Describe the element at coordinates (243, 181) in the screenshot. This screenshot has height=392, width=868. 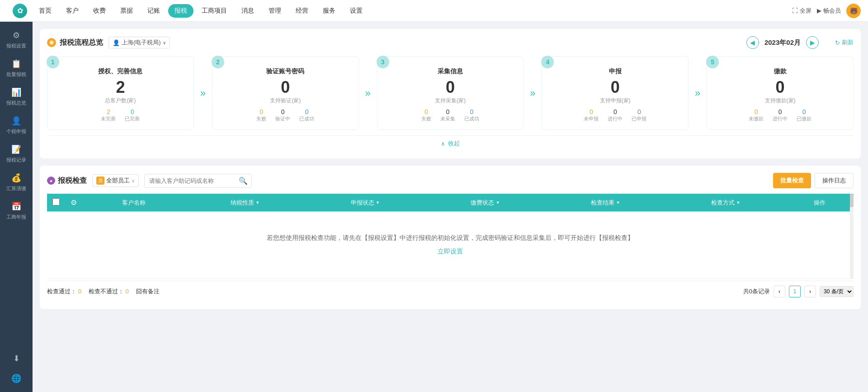
I see `search-button: 🔍` at that location.